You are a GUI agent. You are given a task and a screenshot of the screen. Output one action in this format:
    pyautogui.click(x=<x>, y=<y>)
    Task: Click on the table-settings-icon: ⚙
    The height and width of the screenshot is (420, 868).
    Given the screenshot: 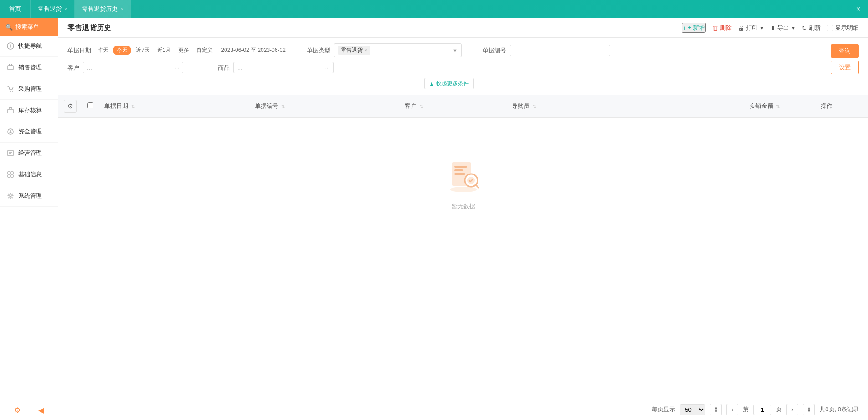 What is the action you would take?
    pyautogui.click(x=70, y=106)
    